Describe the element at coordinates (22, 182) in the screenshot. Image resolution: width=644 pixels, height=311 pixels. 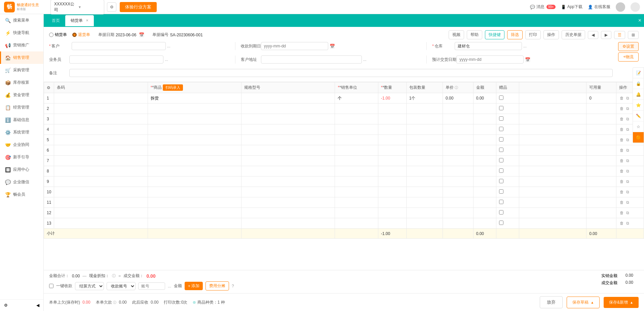
I see `sidebar-item-wechat: 💬 企业微信` at that location.